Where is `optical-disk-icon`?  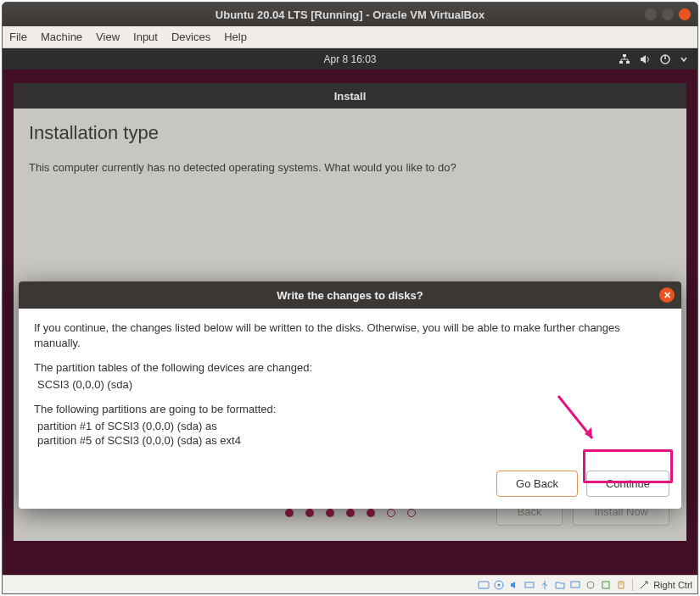
optical-disk-icon is located at coordinates (499, 585).